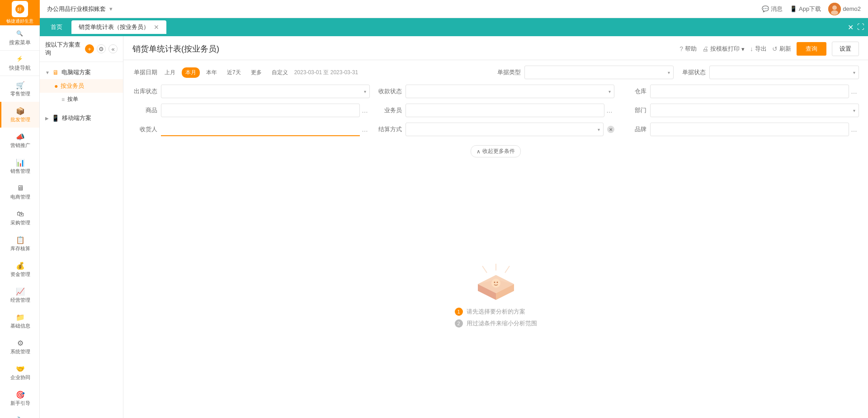 The width and height of the screenshot is (868, 418). I want to click on sidebar-item-inventory: 📋 库存核算, so click(20, 243).